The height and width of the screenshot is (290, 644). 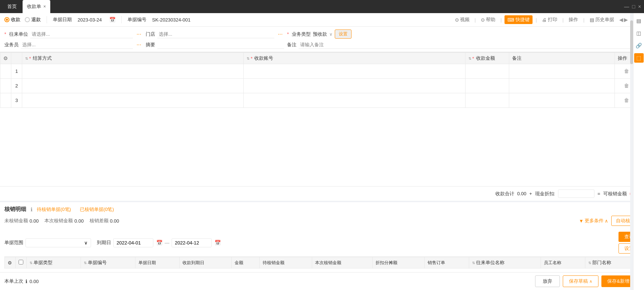 I want to click on toolbar-right: ⊙ 视频 | ⊙ 帮助 | ⌨ 快捷键 | 🖨 打印 | 操作 |, so click(x=546, y=20).